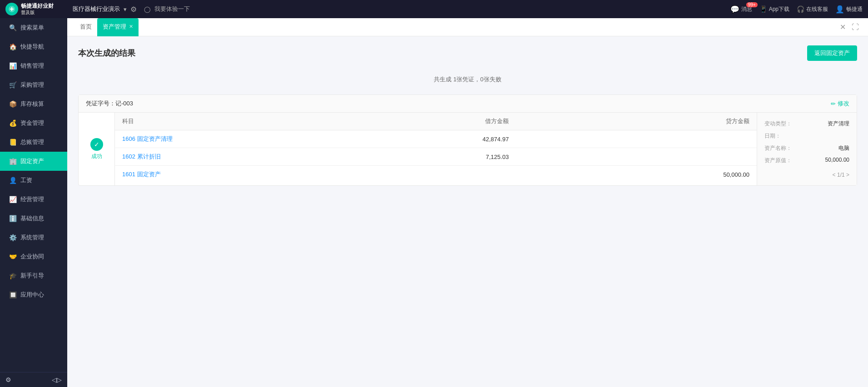 Image resolution: width=868 pixels, height=387 pixels. What do you see at coordinates (142, 174) in the screenshot?
I see `subject-link-2: 1601 固定资产` at bounding box center [142, 174].